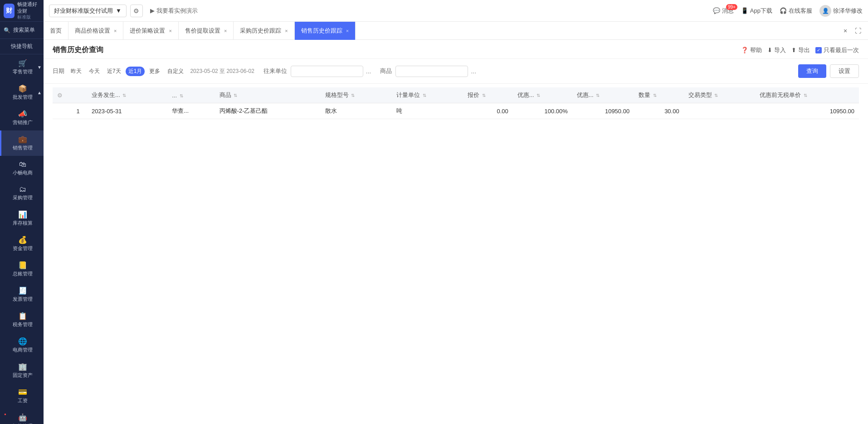 The image size is (868, 424). I want to click on sidebar-item-wholesale: 📦 批发管理 ▲, so click(22, 92).